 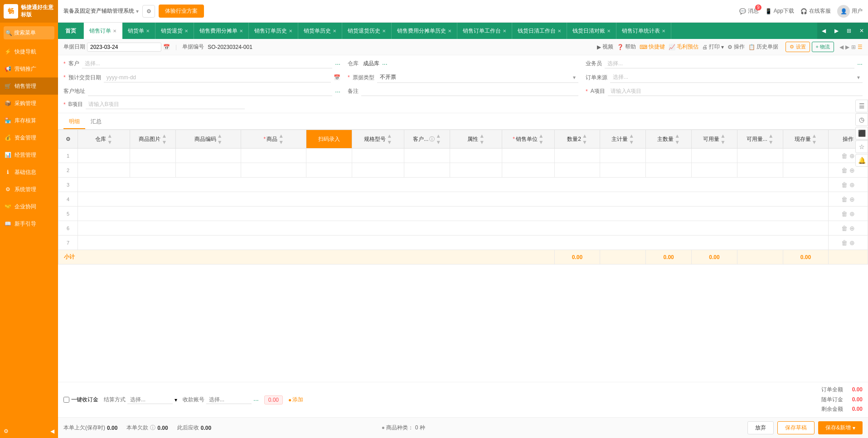 What do you see at coordinates (383, 428) in the screenshot?
I see `product-count-info-icon: ●` at bounding box center [383, 428].